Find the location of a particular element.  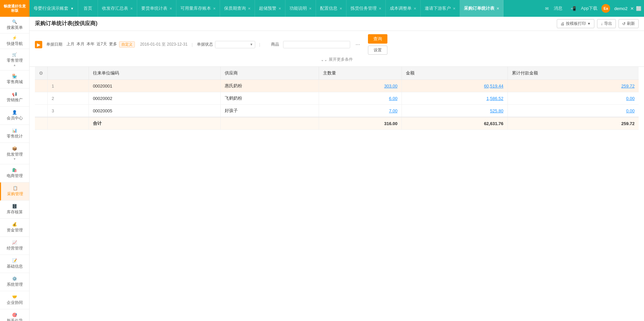

tab-pickup-task: 拣货任务管理 ✕ is located at coordinates (366, 8).